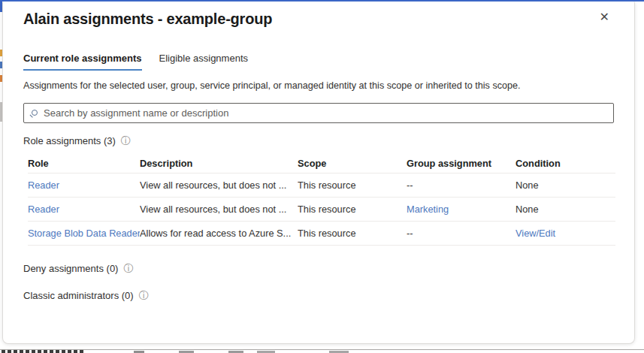 Image resolution: width=644 pixels, height=353 pixels. I want to click on search-icon, so click(34, 113).